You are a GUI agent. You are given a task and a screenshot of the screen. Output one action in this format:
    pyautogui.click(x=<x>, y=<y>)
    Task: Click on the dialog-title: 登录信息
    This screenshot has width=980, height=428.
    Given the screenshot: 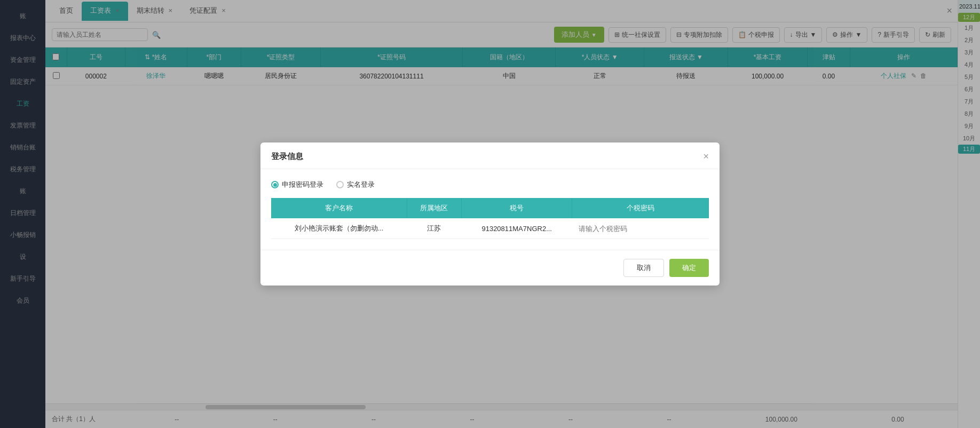 What is the action you would take?
    pyautogui.click(x=287, y=157)
    